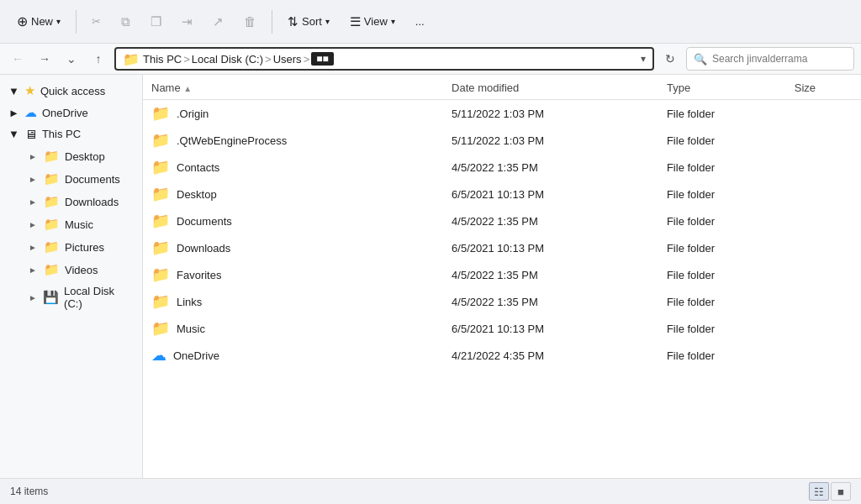 Image resolution: width=861 pixels, height=504 pixels. Describe the element at coordinates (502, 302) in the screenshot. I see `table-row: 📁 Links 4/5/2022 1:35 PM File folder` at that location.